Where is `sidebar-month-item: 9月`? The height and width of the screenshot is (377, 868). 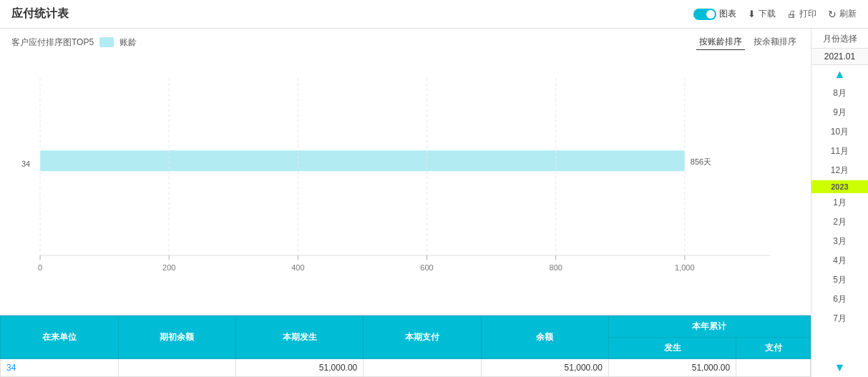
sidebar-month-item: 9月 is located at coordinates (840, 113).